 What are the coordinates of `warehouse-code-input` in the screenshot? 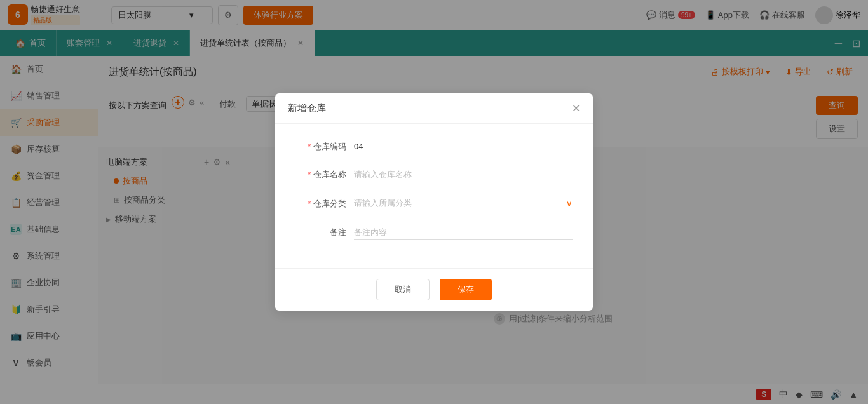 It's located at (463, 147).